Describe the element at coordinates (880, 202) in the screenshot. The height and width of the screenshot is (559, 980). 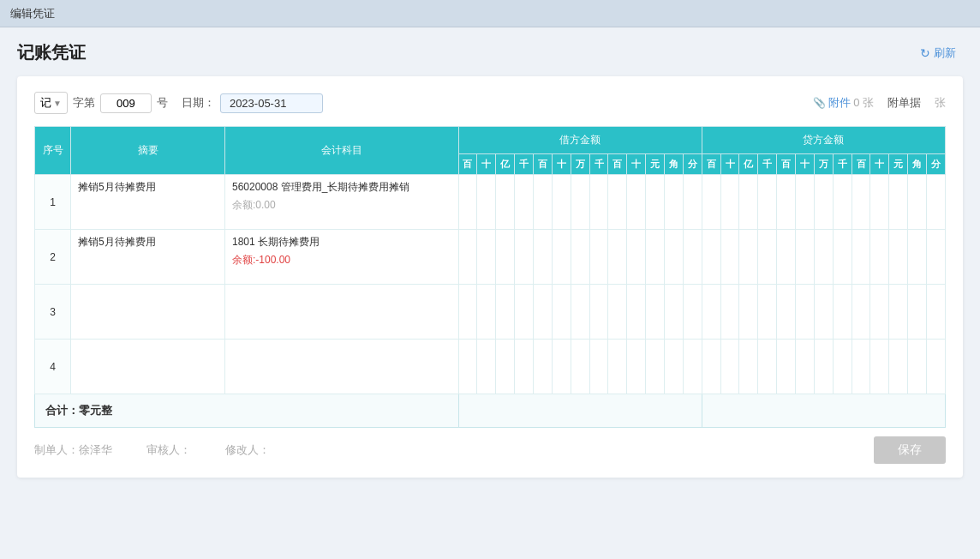
I see `credit-digit-r1-c10` at that location.